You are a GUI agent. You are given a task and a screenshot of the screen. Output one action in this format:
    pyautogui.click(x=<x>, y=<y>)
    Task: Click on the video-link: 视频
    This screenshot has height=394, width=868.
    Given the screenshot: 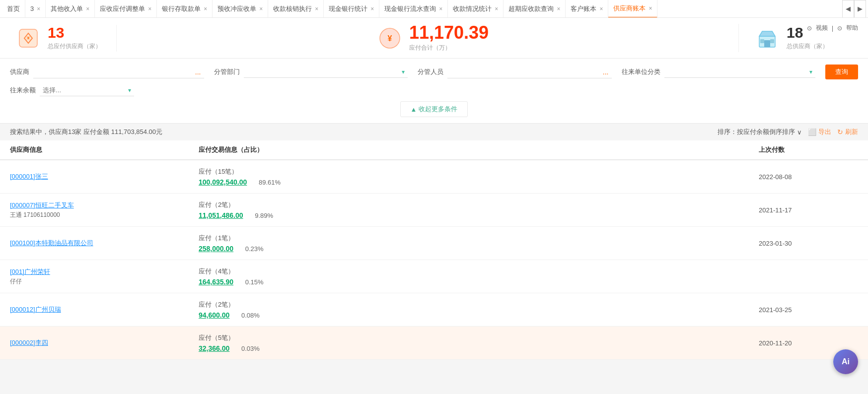 What is the action you would take?
    pyautogui.click(x=822, y=28)
    